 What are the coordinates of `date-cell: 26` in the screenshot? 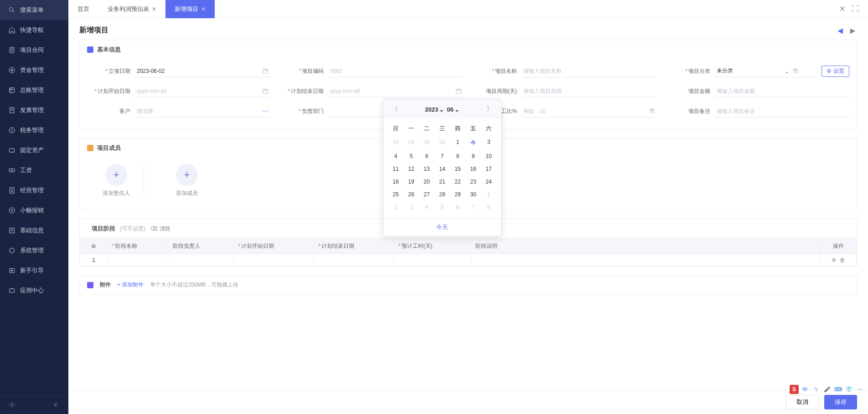 It's located at (411, 194).